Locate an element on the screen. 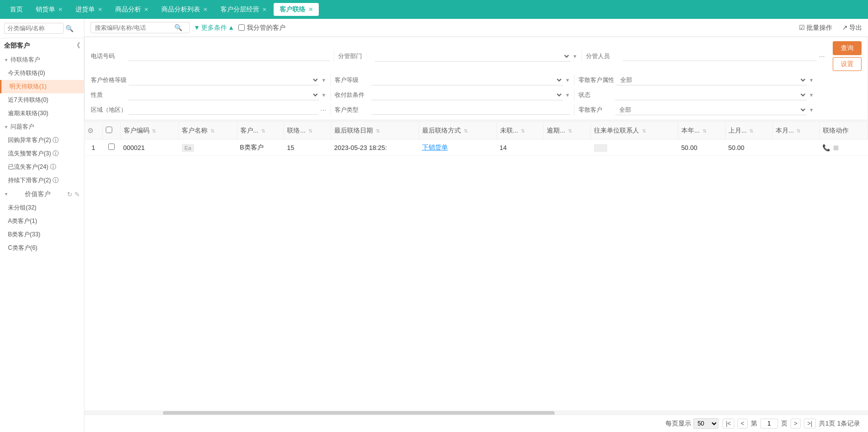 Image resolution: width=868 pixels, height=432 pixels. nav-customer-contact: 客户联络 ✕ is located at coordinates (296, 9).